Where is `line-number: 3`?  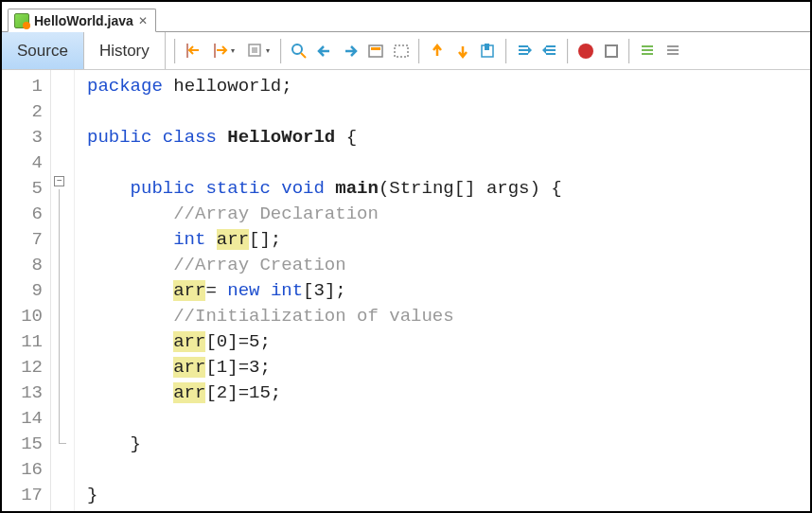 line-number: 3 is located at coordinates (23, 138).